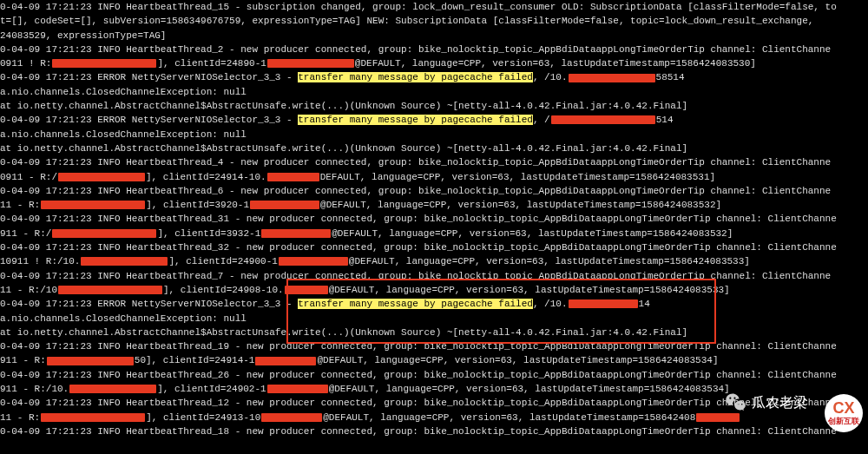  Describe the element at coordinates (418, 431) in the screenshot. I see `log-text: 0-04-09 17:21:23 INFO HeartbeatThread_18…` at that location.